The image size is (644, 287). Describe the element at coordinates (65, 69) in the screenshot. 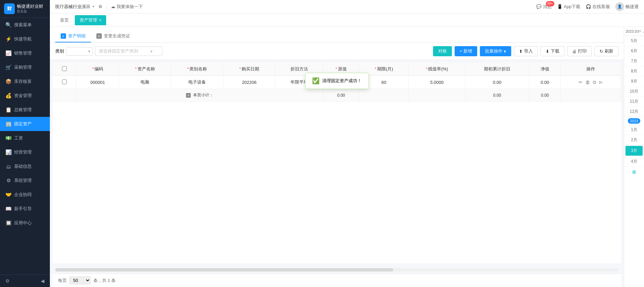

I see `th-checkbox` at that location.